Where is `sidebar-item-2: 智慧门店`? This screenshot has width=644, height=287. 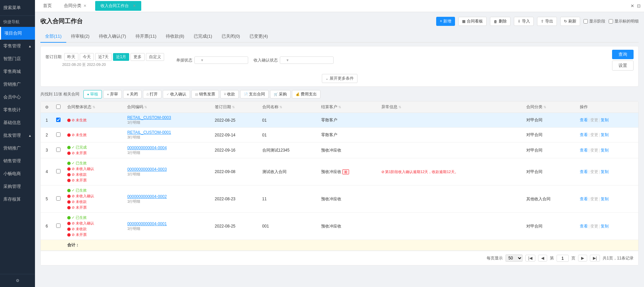
sidebar-item-2: 智慧门店 is located at coordinates (17, 59).